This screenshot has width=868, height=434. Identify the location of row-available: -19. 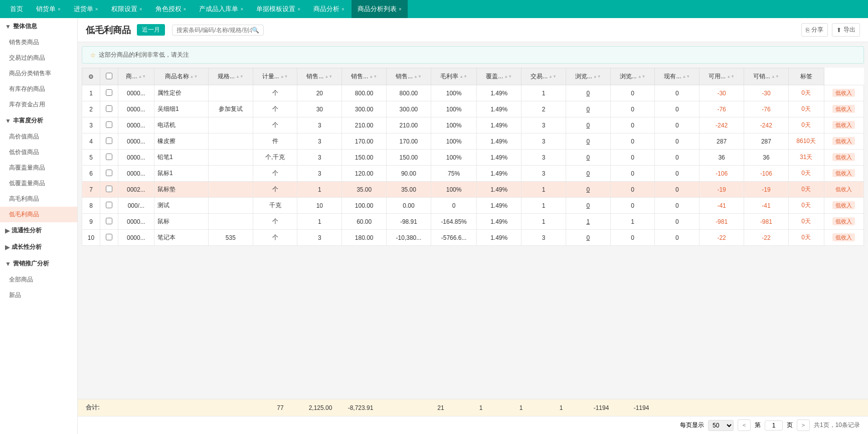
(766, 190).